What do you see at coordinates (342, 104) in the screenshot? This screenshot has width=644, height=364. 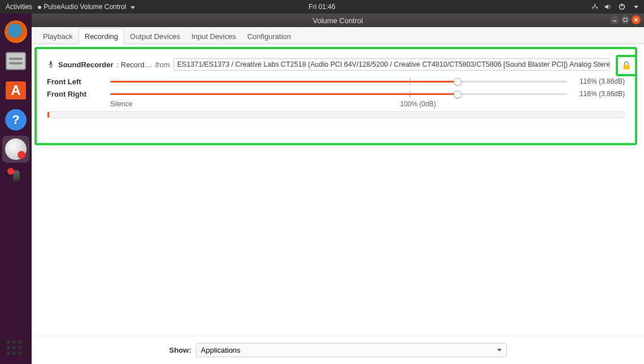 I see `slider-scale: Silence 100% (0dB)` at bounding box center [342, 104].